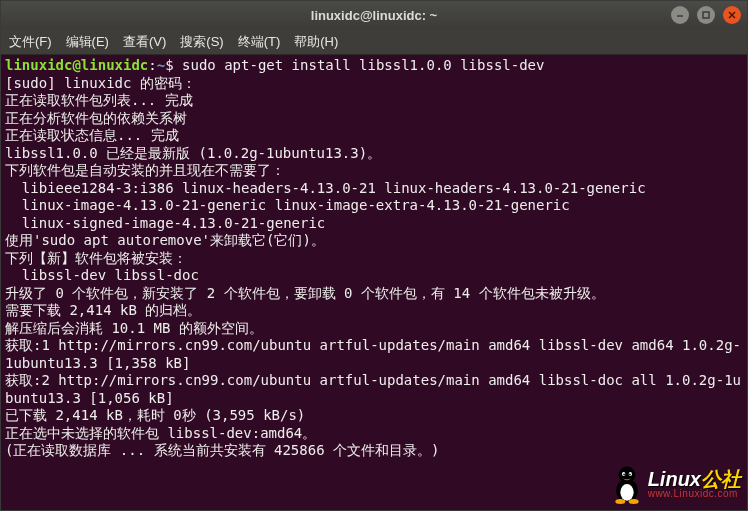 The height and width of the screenshot is (511, 748). Describe the element at coordinates (30, 42) in the screenshot. I see `menu-file: 文件(F)` at that location.